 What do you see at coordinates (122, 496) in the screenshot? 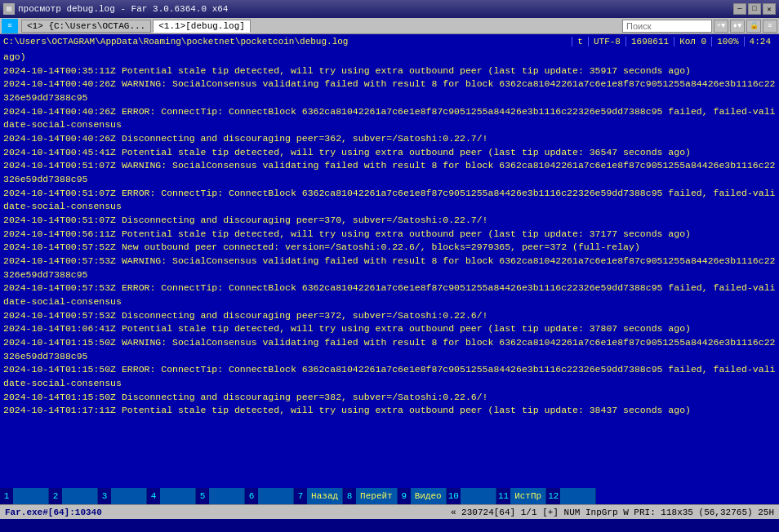
I see `funckey-3: 3` at bounding box center [122, 496].